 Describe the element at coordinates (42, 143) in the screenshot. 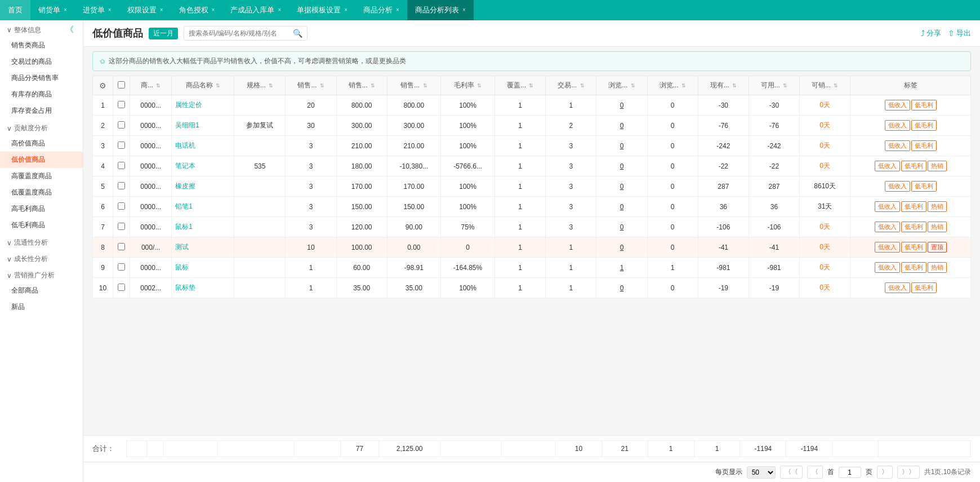

I see `sidebar-item-high-value: 高价值商品` at that location.